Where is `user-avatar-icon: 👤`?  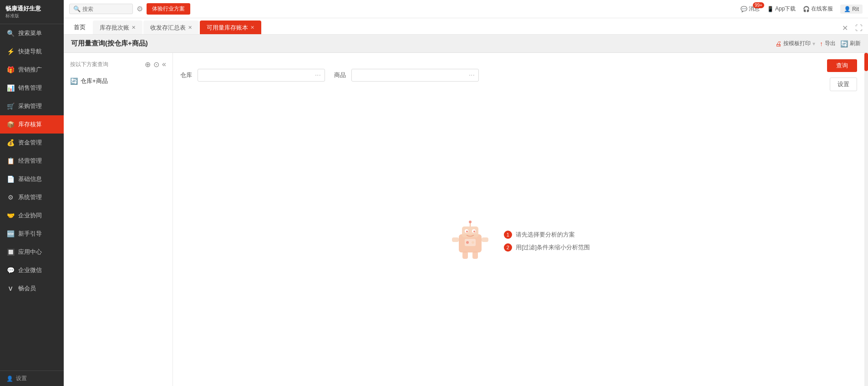 user-avatar-icon: 👤 is located at coordinates (10, 379).